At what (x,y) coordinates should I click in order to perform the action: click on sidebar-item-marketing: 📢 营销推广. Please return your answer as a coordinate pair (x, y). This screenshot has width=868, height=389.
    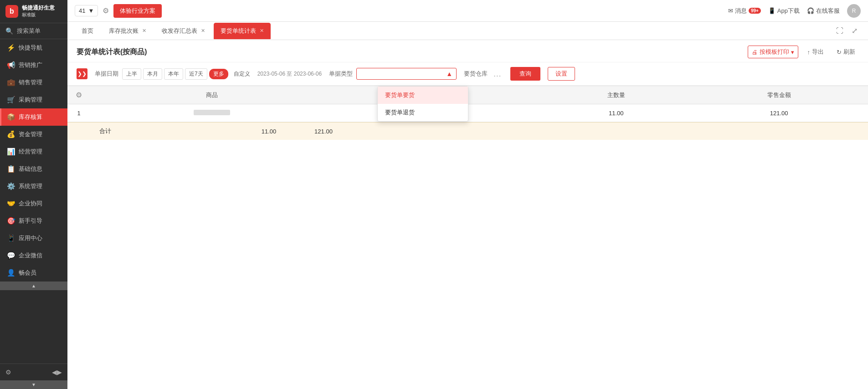
    Looking at the image, I should click on (34, 65).